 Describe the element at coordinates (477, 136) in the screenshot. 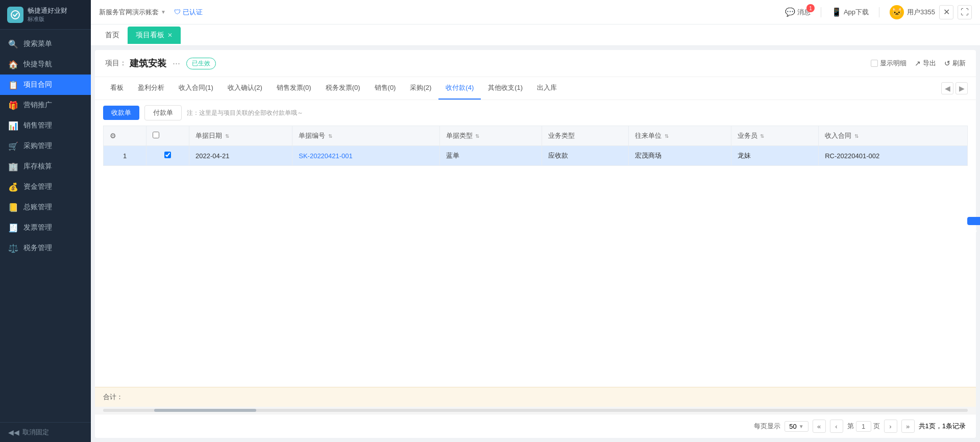

I see `sort-type-icon: ⇅` at that location.